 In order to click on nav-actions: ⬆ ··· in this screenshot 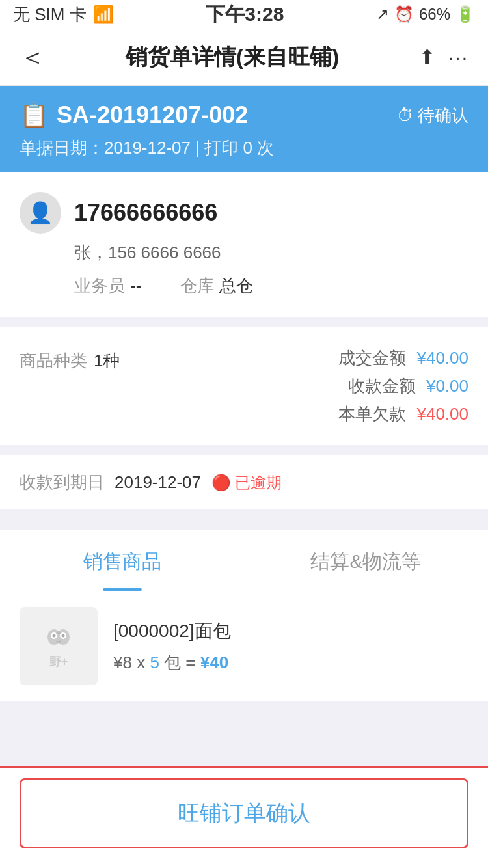, I will do `click(444, 57)`.